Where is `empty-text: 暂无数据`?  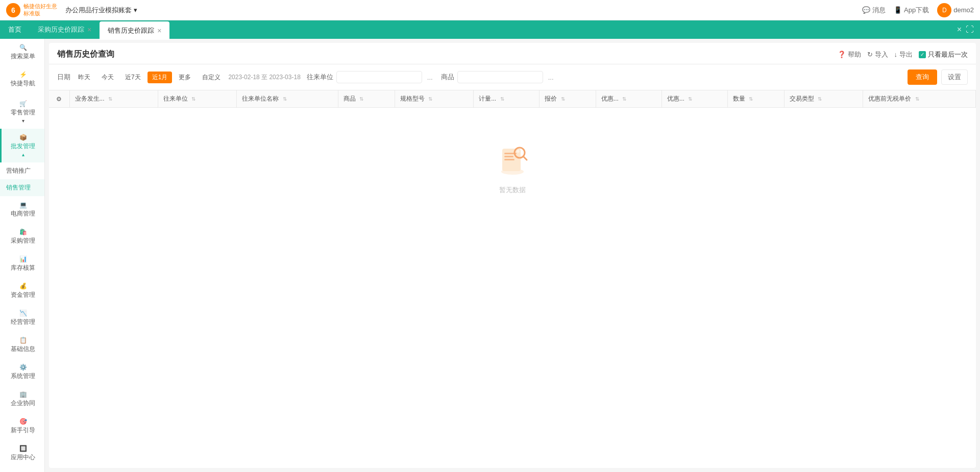 empty-text: 暂无数据 is located at coordinates (512, 190).